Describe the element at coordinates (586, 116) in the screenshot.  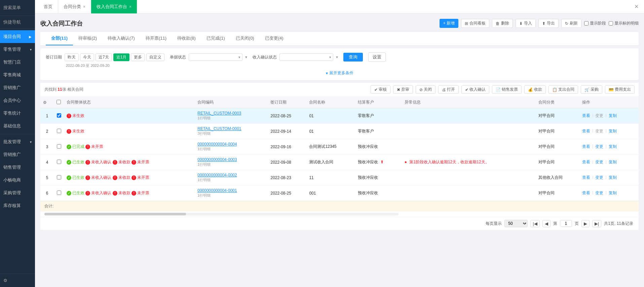
I see `action-view-1: 查看` at that location.